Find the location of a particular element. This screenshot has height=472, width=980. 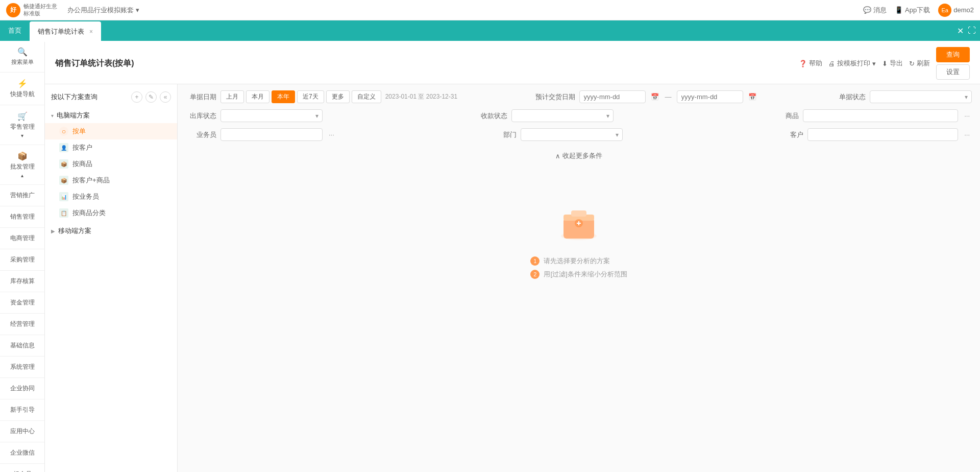

scheme-icon-customer-goods: 📦 is located at coordinates (64, 180).